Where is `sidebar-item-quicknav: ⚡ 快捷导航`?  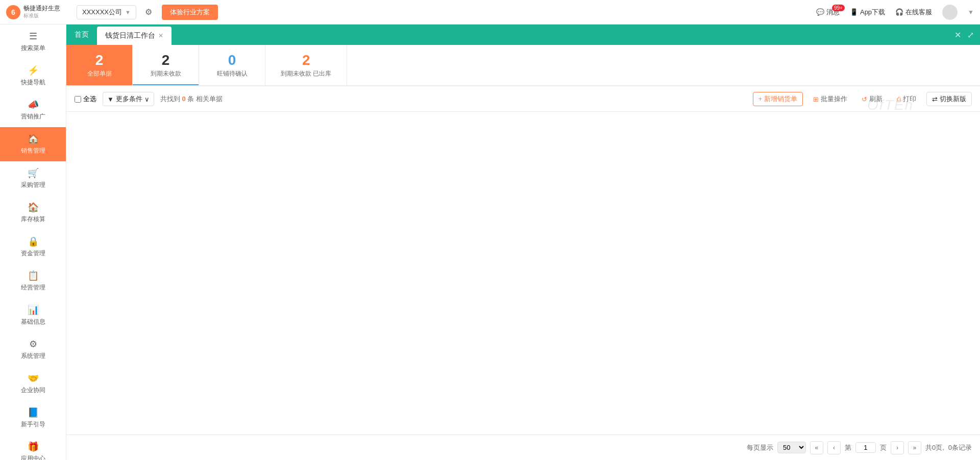 sidebar-item-quicknav: ⚡ 快捷导航 is located at coordinates (33, 76).